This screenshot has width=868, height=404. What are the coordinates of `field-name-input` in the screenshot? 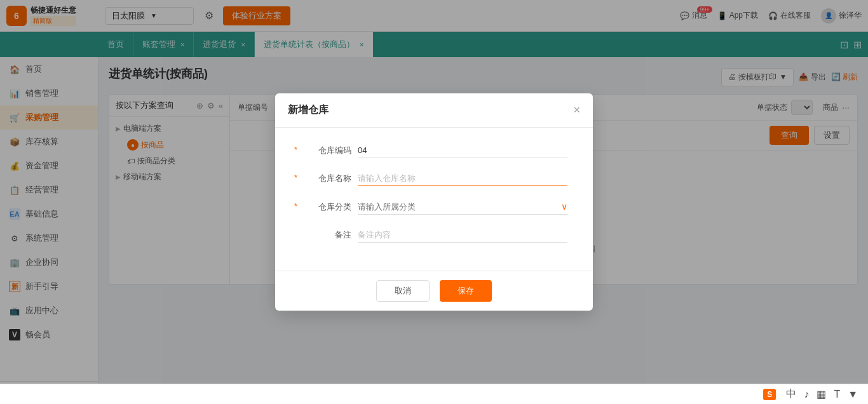 It's located at (463, 178).